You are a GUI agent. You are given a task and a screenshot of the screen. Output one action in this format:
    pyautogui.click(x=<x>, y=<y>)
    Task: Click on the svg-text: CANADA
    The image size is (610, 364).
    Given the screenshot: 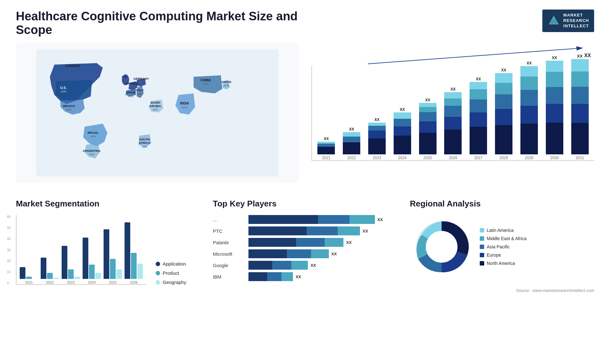 What is the action you would take?
    pyautogui.click(x=73, y=66)
    